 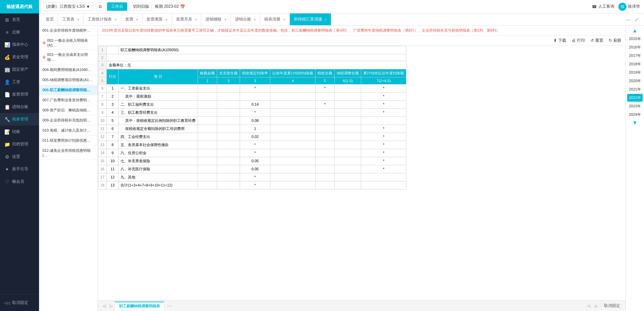 I want to click on tab-invoice-calc: 发票测算 ×, so click(x=157, y=20).